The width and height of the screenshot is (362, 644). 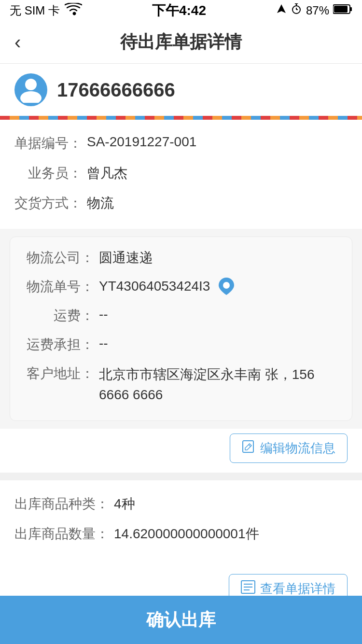 I want to click on confirm-bar: 确认出库, so click(x=181, y=620).